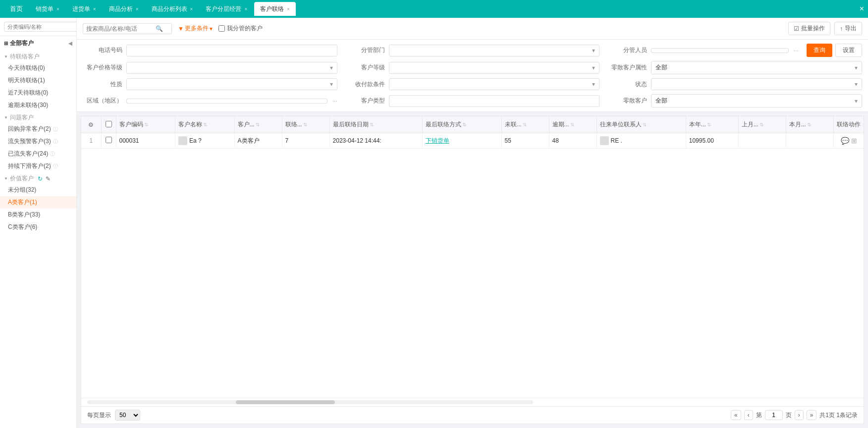 Image resolution: width=868 pixels, height=428 pixels. What do you see at coordinates (38, 154) in the screenshot?
I see `sidebar-item-churned: 已流失客户(24) ⓘ` at bounding box center [38, 154].